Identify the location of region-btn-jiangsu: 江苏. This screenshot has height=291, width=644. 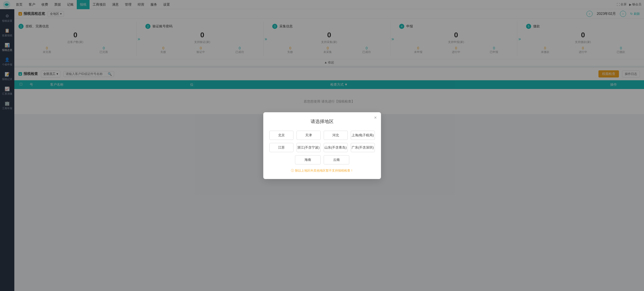
(281, 148).